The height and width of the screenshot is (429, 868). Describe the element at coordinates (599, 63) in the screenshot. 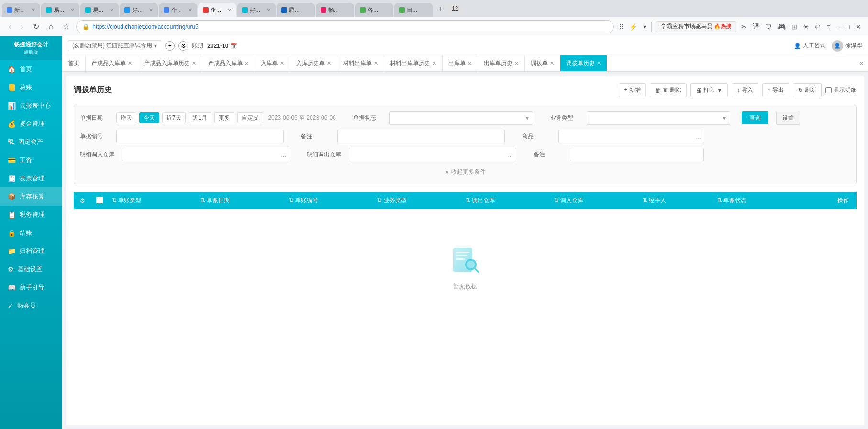

I see `app-tab-transfer-history-close: ✕` at that location.